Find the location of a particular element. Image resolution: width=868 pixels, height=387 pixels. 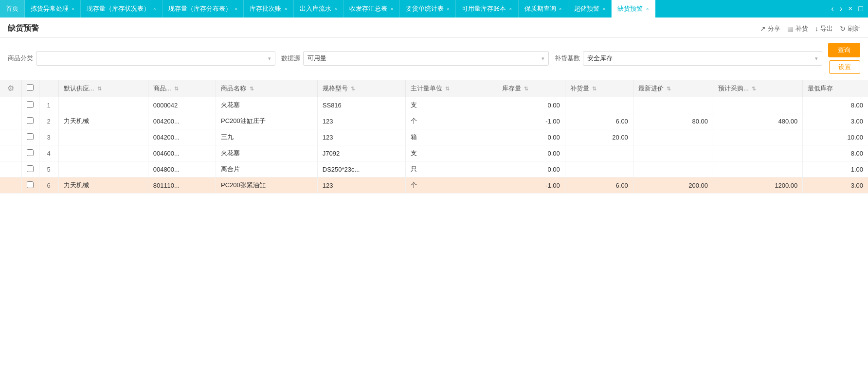

nav-tab-shortage: 缺货预警× is located at coordinates (633, 9).